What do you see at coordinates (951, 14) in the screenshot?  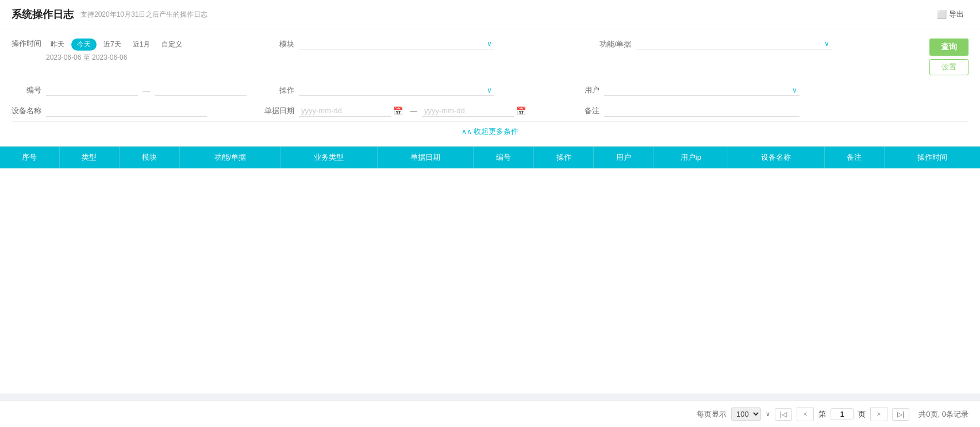 I see `export-button: ⬜ 导出` at bounding box center [951, 14].